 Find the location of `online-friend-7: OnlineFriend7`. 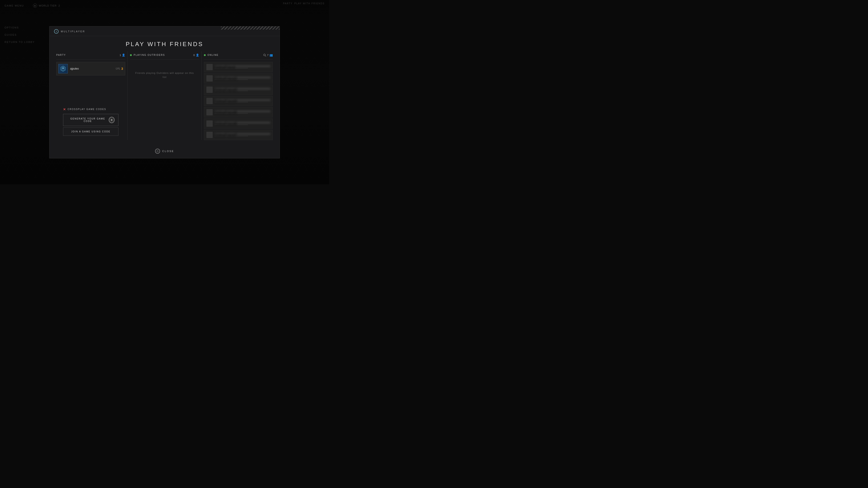

online-friend-7: OnlineFriend7 is located at coordinates (239, 135).